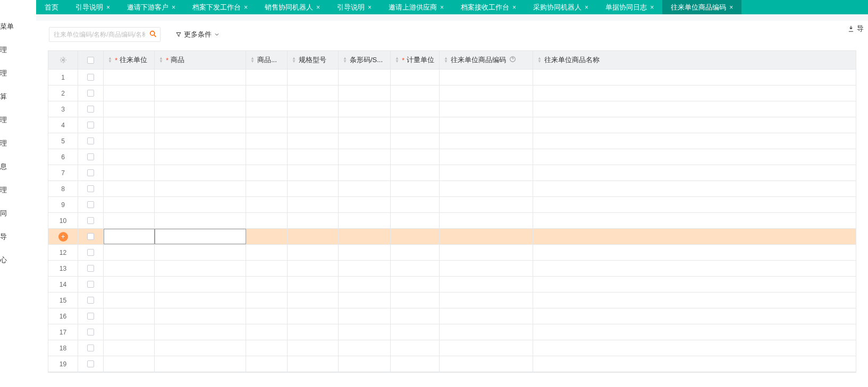  I want to click on help-icon, so click(512, 60).